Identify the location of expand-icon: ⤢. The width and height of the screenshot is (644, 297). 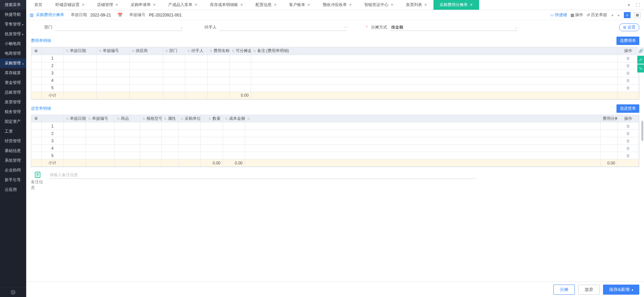
(641, 60).